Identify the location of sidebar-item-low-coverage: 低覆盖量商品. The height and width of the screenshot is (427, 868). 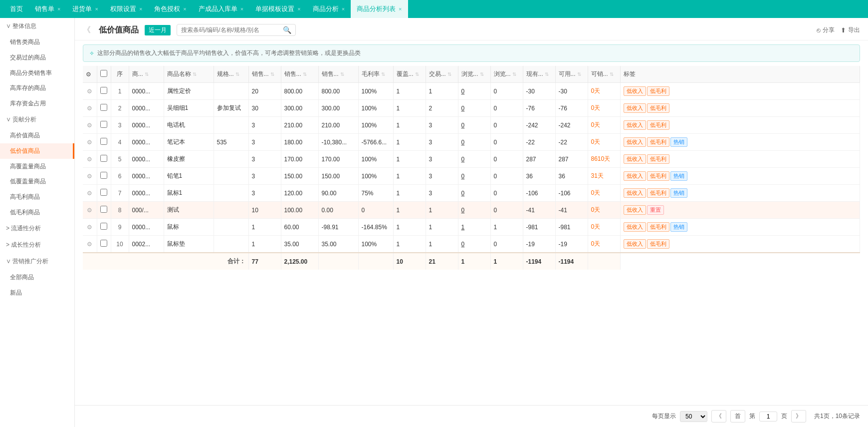
(37, 182).